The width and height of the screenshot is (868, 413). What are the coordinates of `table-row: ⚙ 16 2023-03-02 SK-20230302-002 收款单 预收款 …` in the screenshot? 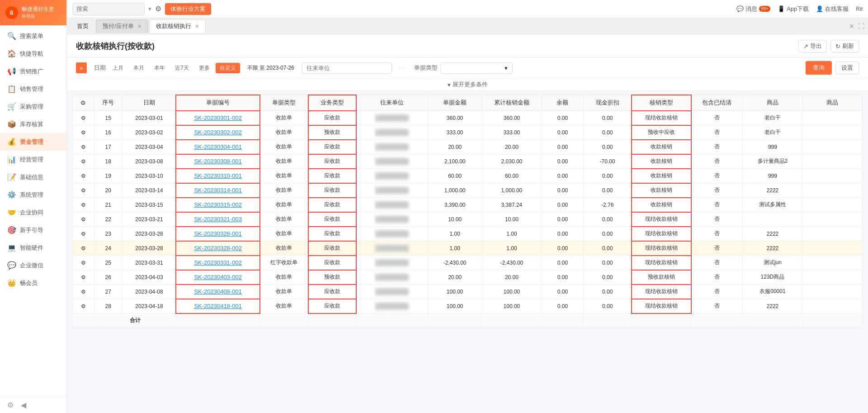 It's located at (467, 133).